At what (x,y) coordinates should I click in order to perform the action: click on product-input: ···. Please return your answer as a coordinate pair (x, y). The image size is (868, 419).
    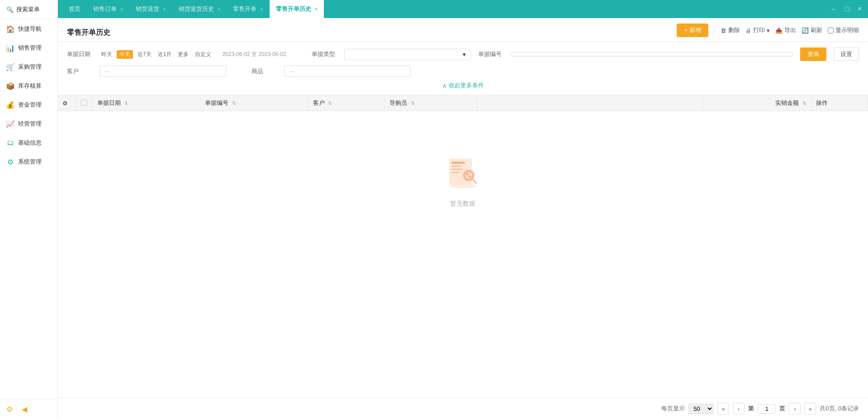
    Looking at the image, I should click on (347, 71).